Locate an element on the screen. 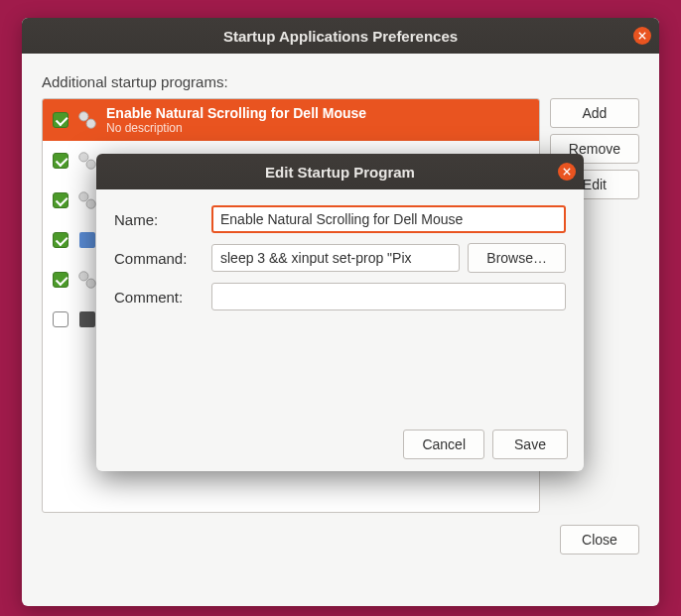  main-footer: Close is located at coordinates (340, 547).